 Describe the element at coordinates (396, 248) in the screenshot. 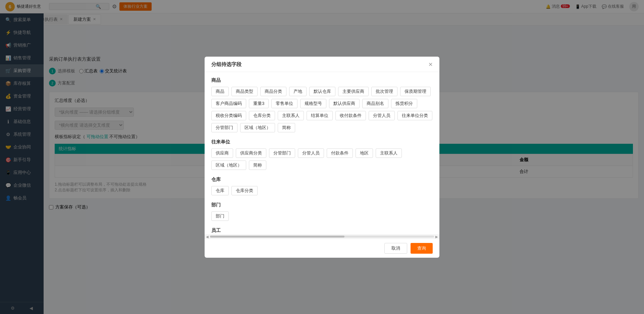

I see `cancel-button: 取消` at that location.